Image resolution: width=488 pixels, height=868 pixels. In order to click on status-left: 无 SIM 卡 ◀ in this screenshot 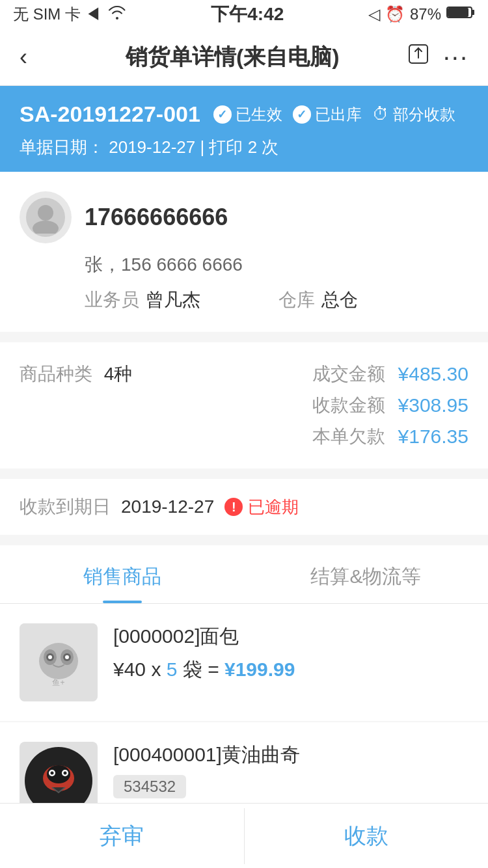, I will do `click(70, 14)`.